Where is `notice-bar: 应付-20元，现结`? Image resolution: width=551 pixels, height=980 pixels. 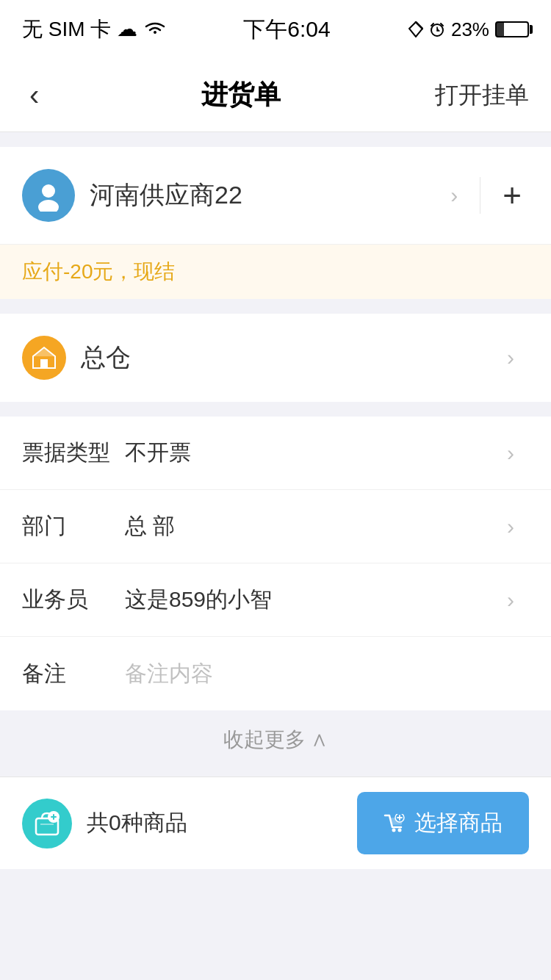
notice-bar: 应付-20元，现结 is located at coordinates (276, 272).